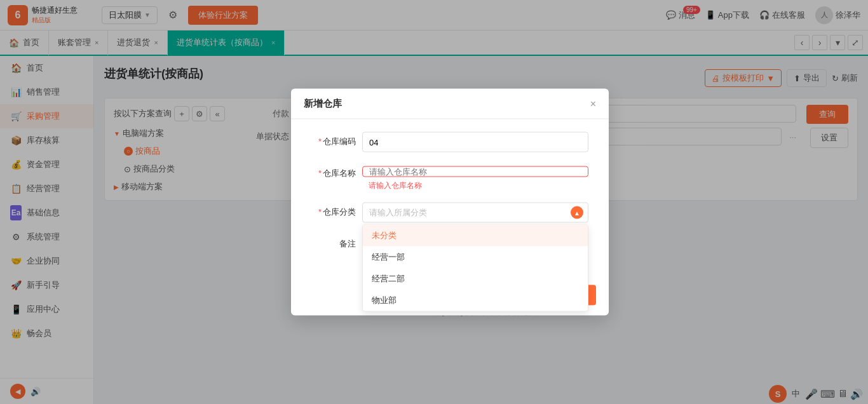 The height and width of the screenshot is (404, 868). I want to click on dropdown-item-1: 经营一部, so click(475, 257).